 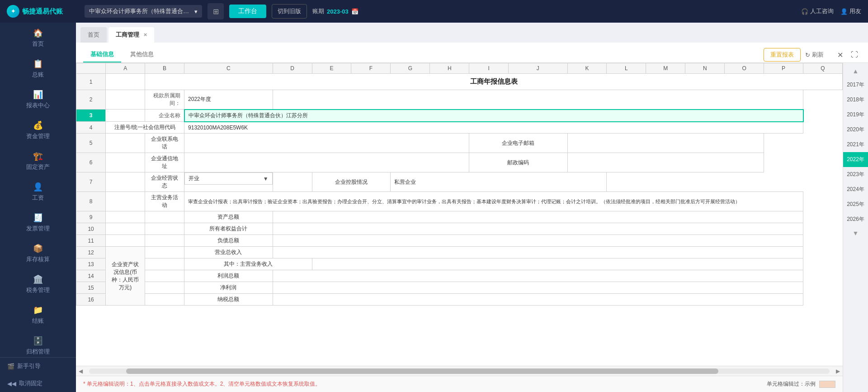 I want to click on row3-value: 中审众环会计师事务所（特殊普通合伙）江苏分所, so click(x=494, y=116).